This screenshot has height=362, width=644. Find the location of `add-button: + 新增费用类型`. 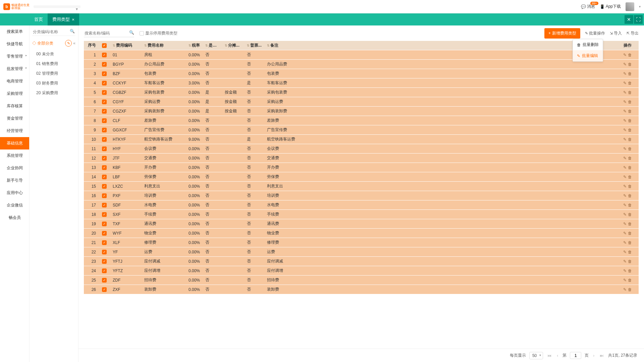

add-button: + 新增费用类型 is located at coordinates (562, 34).